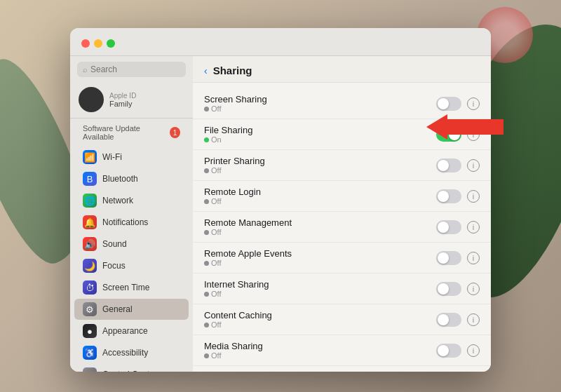 This screenshot has height=392, width=561. Describe the element at coordinates (458, 196) in the screenshot. I see `setting-controls-remote-login: i` at that location.